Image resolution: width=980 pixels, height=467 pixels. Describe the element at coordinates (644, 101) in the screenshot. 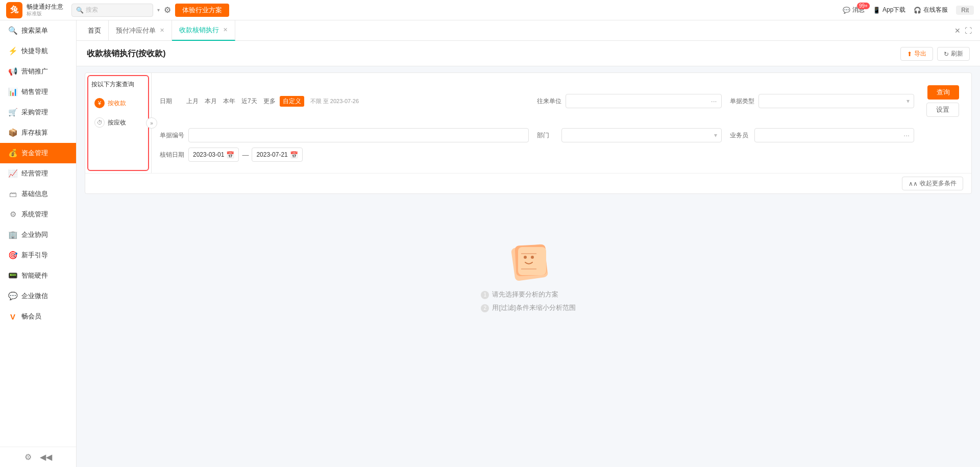

I see `partner-select: ···` at that location.